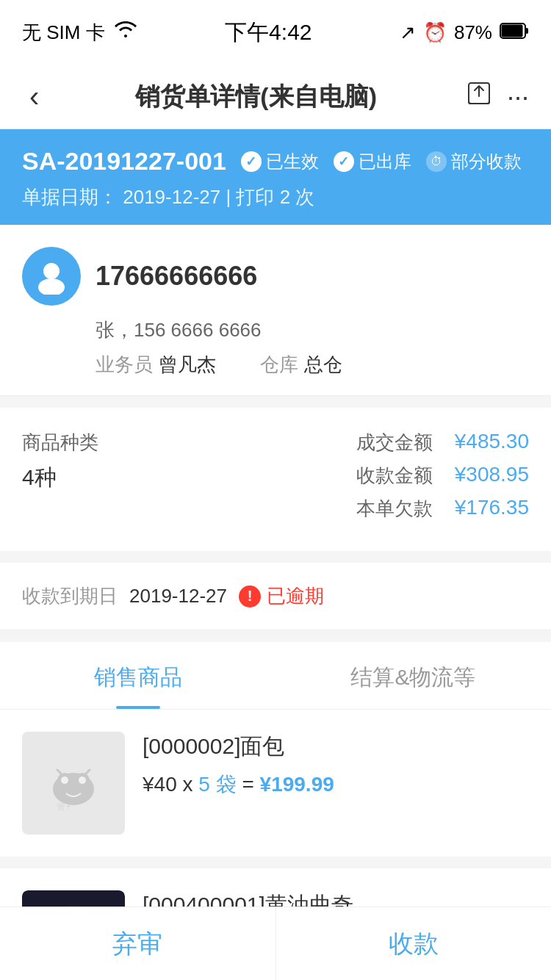 The height and width of the screenshot is (980, 551). What do you see at coordinates (280, 162) in the screenshot?
I see `status-effective: ✓ 已生效` at bounding box center [280, 162].